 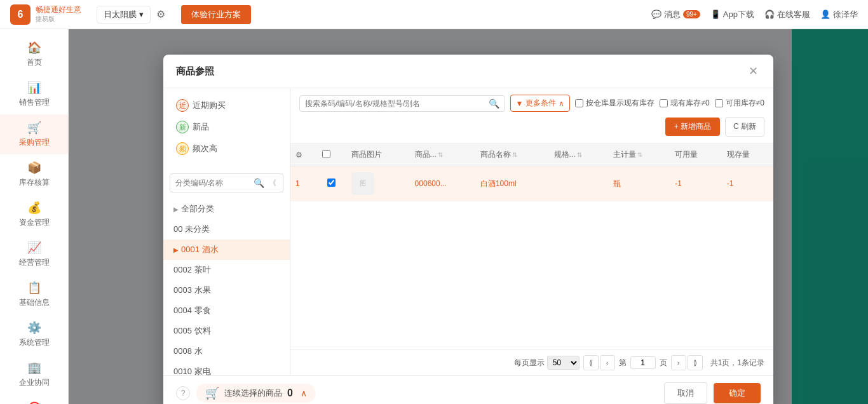 I want to click on notification-item: 💬 消息 99+, so click(x=676, y=15).